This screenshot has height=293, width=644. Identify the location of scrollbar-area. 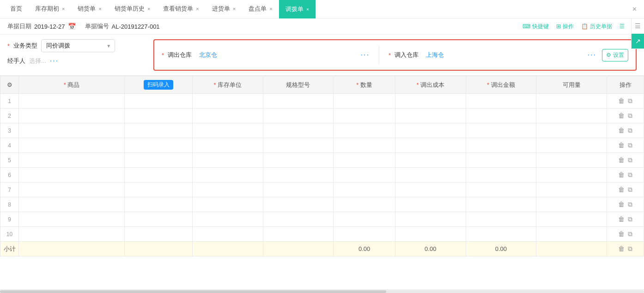
(322, 291).